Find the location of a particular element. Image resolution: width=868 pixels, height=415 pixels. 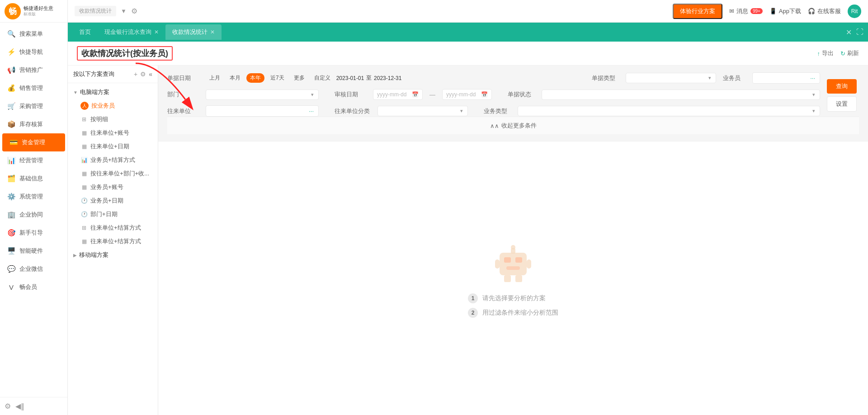

scheme-add-icon: + is located at coordinates (136, 74).